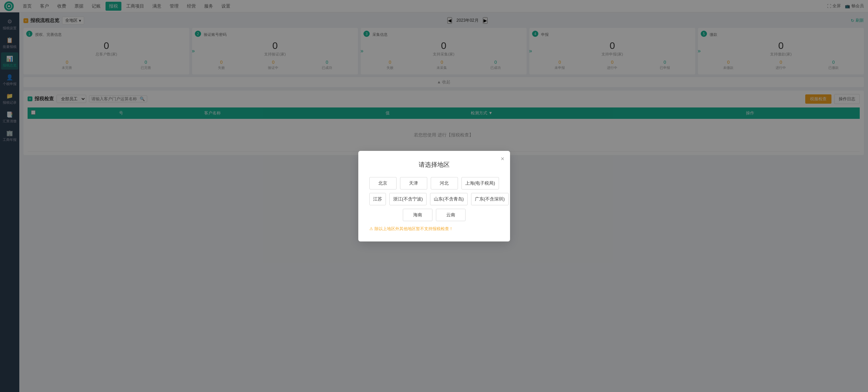 The width and height of the screenshot is (868, 392). I want to click on region-grid-row2: 江苏 浙江(不含宁波) 山东(不含青岛) 广东(不含深圳), so click(434, 199).